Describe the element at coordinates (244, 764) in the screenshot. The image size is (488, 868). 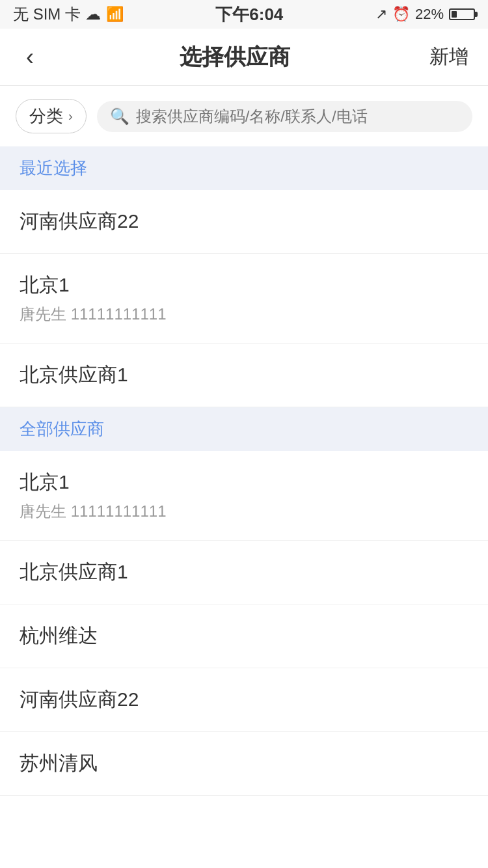
I see `item-name: 苏州清风` at that location.